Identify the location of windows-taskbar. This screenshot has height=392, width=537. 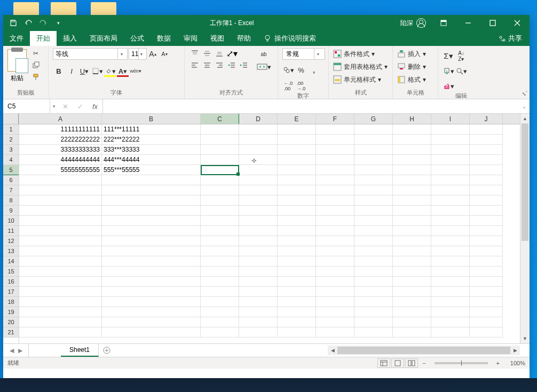
(268, 385).